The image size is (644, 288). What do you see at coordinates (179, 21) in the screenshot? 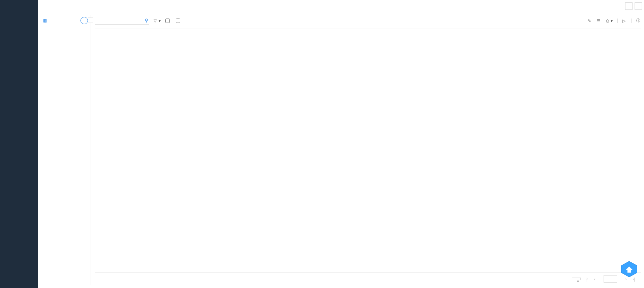
I see `only-main-unit-checkbox` at bounding box center [179, 21].